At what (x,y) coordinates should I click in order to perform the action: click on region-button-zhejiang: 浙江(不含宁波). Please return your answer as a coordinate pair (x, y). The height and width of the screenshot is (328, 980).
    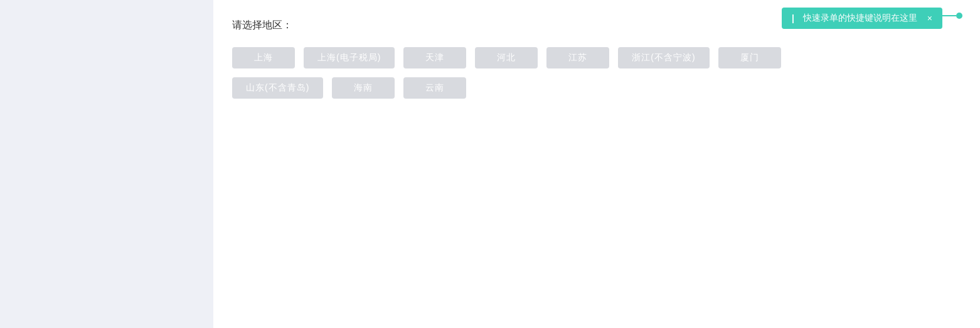
    Looking at the image, I should click on (664, 58).